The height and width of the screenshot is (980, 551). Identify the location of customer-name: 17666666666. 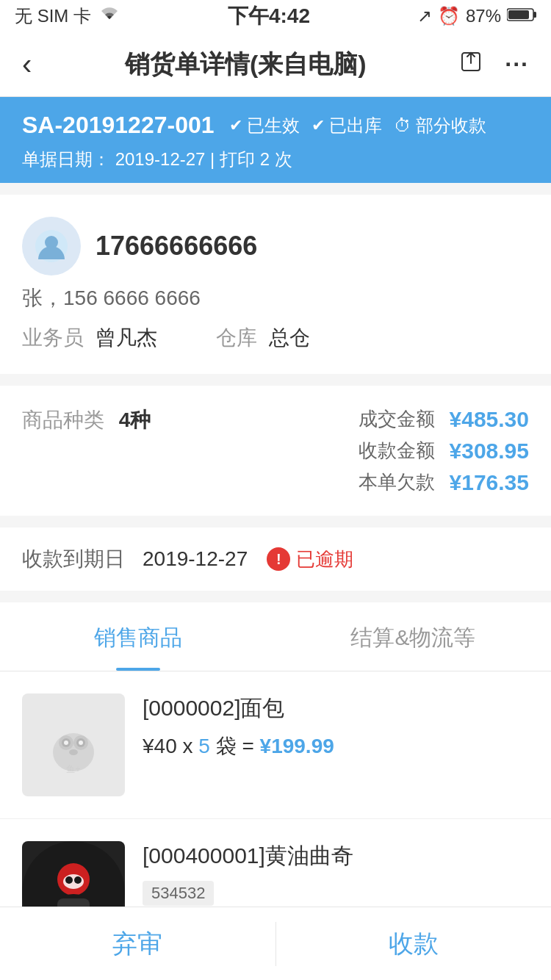
(176, 246).